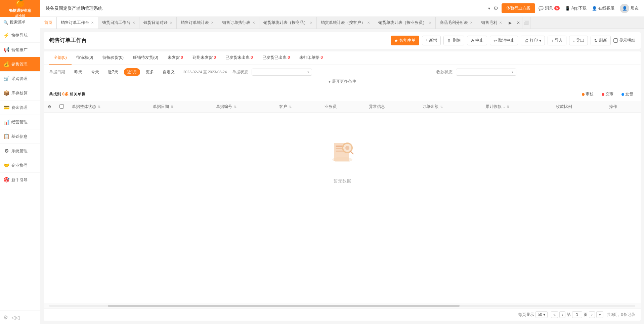 This screenshot has width=644, height=324. What do you see at coordinates (492, 23) in the screenshot?
I see `tab-sales-profit: 销售毛利 ✕` at bounding box center [492, 23].